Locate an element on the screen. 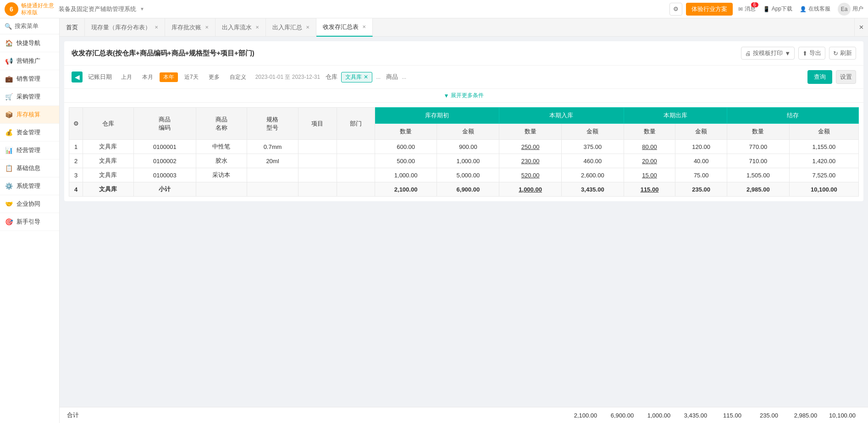 The width and height of the screenshot is (868, 423). expand-more-row: ▼ 展开更多条件 is located at coordinates (464, 96).